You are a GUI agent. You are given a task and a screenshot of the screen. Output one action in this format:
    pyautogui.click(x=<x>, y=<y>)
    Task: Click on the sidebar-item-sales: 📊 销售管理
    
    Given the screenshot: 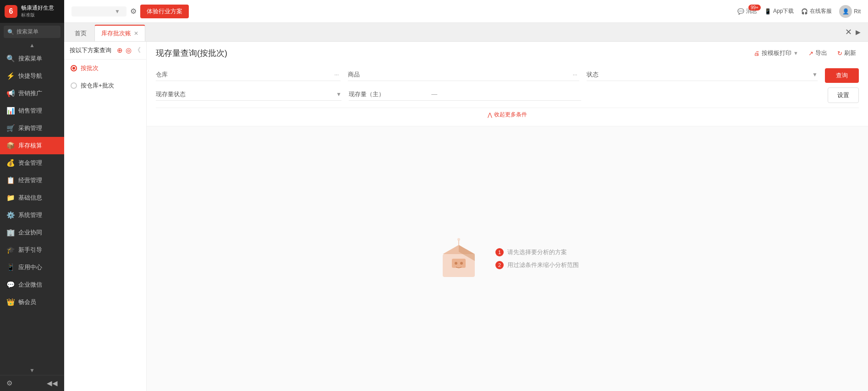 What is the action you would take?
    pyautogui.click(x=32, y=111)
    